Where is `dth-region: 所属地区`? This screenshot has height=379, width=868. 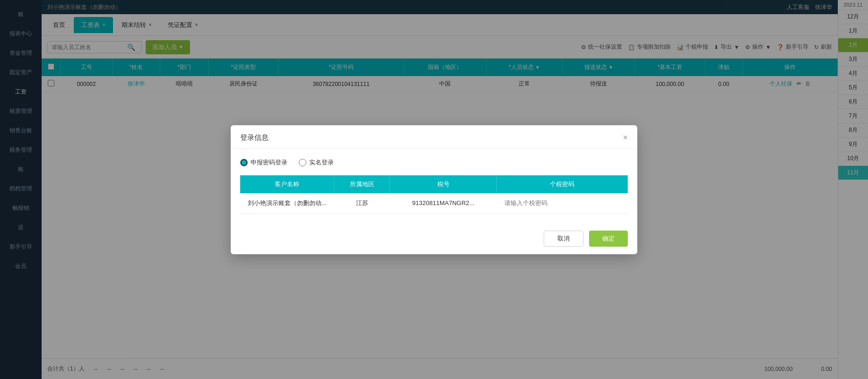
dth-region: 所属地区 is located at coordinates (362, 184).